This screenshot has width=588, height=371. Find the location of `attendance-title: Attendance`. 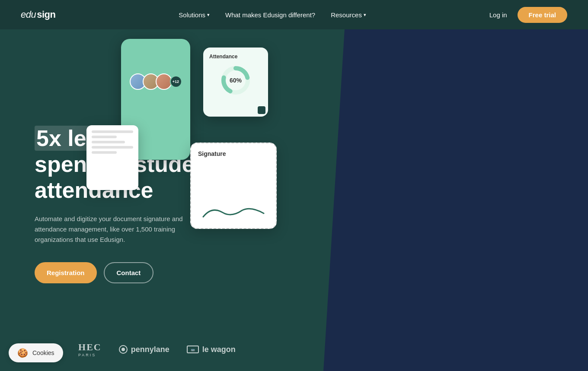

attendance-title: Attendance is located at coordinates (236, 57).